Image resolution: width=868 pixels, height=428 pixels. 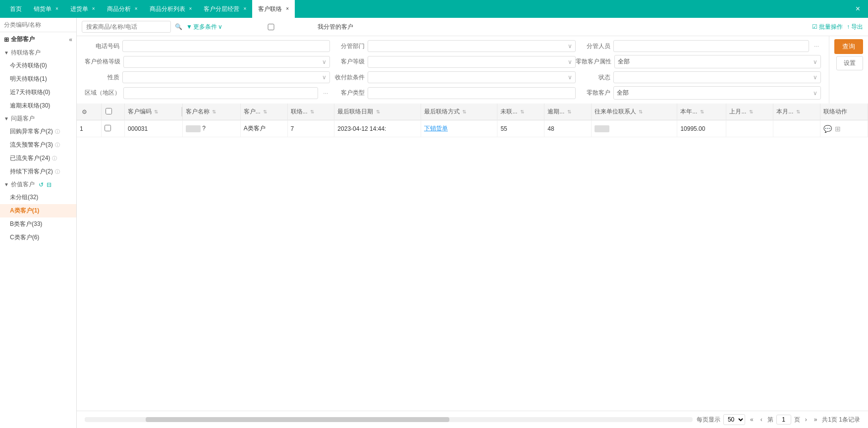 What do you see at coordinates (378, 112) in the screenshot?
I see `sort-date-icon: ⇅` at bounding box center [378, 112].